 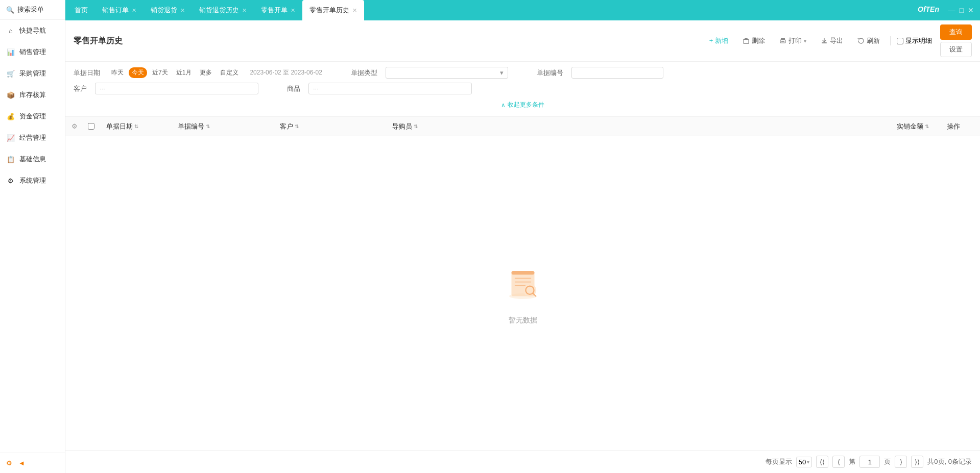 What do you see at coordinates (956, 32) in the screenshot?
I see `query-button: 查询` at bounding box center [956, 32].